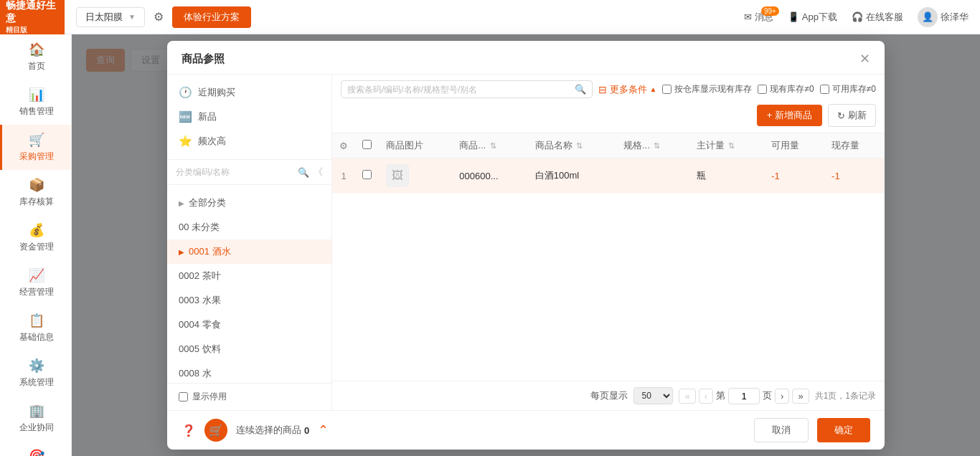  What do you see at coordinates (608, 176) in the screenshot?
I see `table-body: 1 🖼 000600... 白酒100ml` at bounding box center [608, 176].